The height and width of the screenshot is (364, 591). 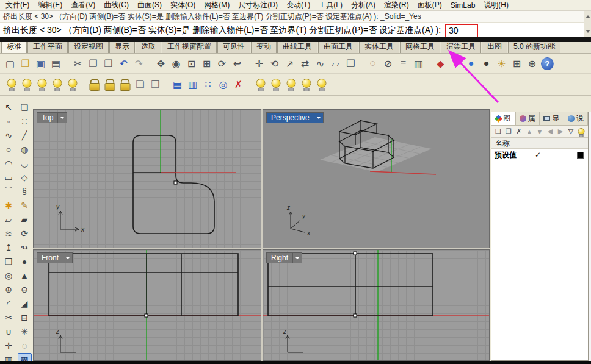 What do you see at coordinates (78, 63) in the screenshot?
I see `cut-icon: ✂` at bounding box center [78, 63].